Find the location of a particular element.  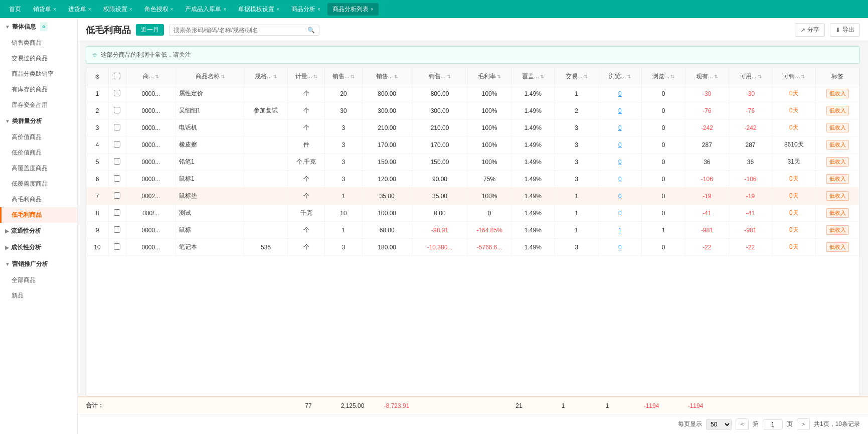

sidebar-item-sales-products: 销售类商品 is located at coordinates (39, 43).